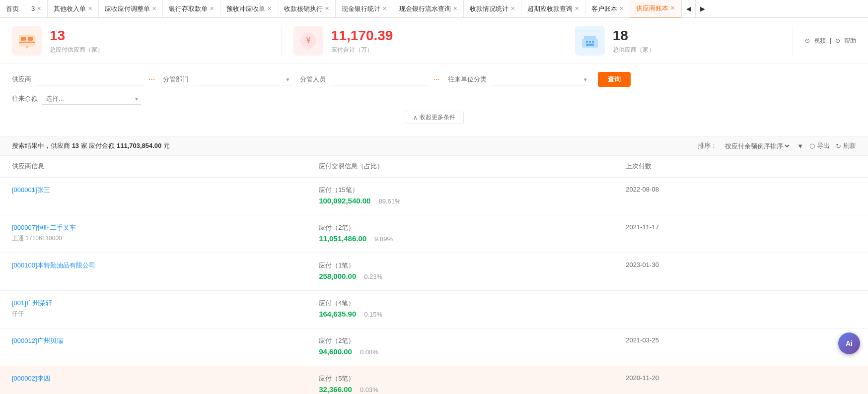 The image size is (868, 394). I want to click on tx-percent-5: 0.03%, so click(369, 390).